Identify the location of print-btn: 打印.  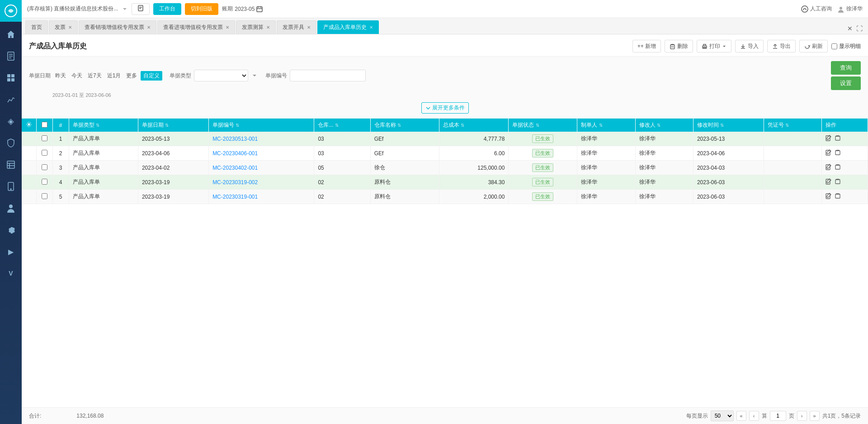
(714, 46).